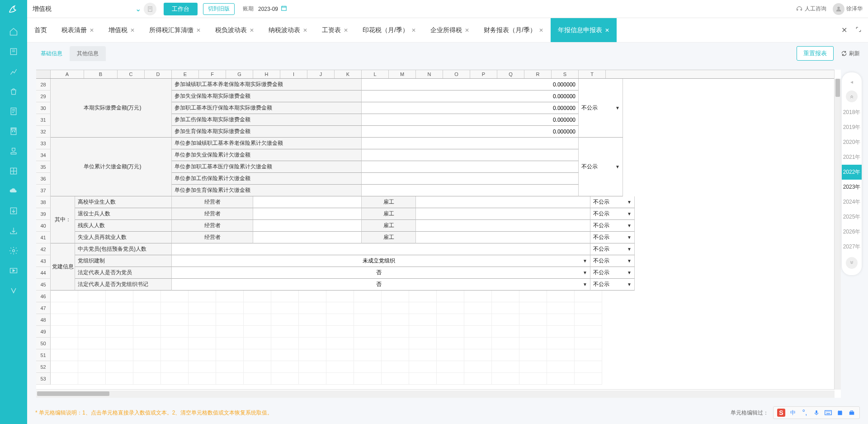  What do you see at coordinates (844, 30) in the screenshot?
I see `close-all-icon: ✕` at bounding box center [844, 30].